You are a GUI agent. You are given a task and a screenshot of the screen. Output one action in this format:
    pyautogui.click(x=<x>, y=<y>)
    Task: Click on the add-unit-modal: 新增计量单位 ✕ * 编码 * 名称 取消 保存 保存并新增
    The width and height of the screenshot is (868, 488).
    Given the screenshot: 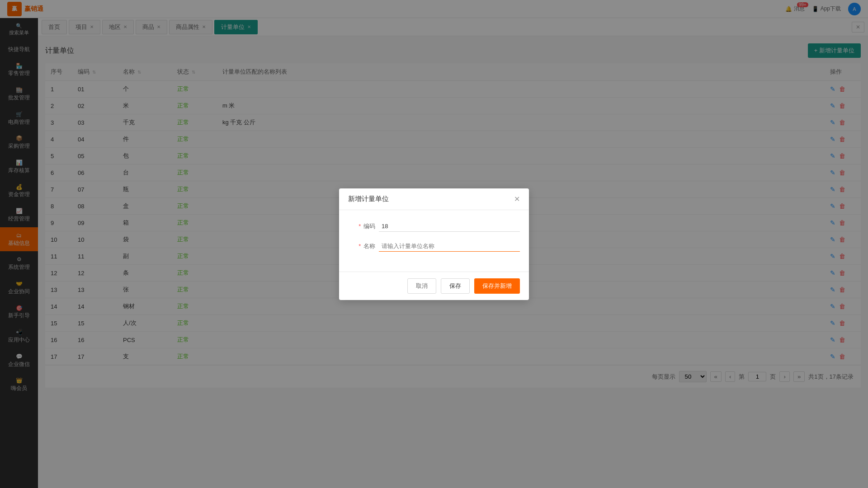 What is the action you would take?
    pyautogui.click(x=434, y=244)
    